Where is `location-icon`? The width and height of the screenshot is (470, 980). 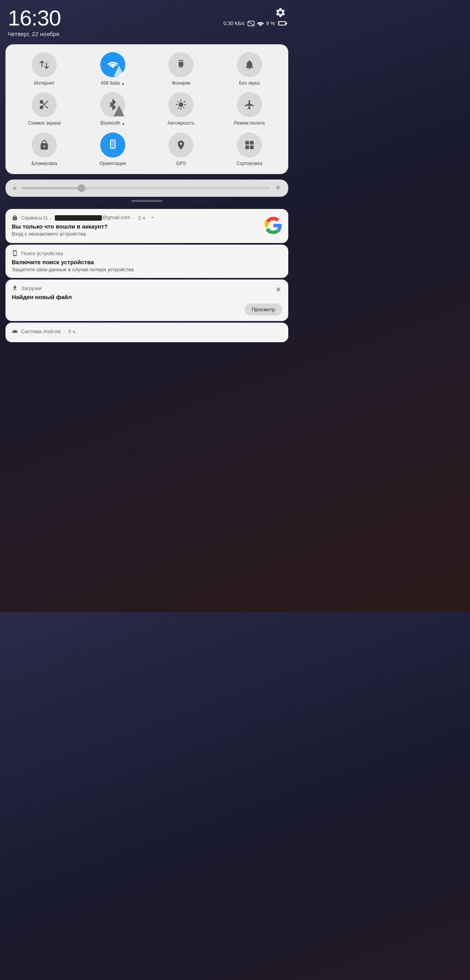 location-icon is located at coordinates (181, 145).